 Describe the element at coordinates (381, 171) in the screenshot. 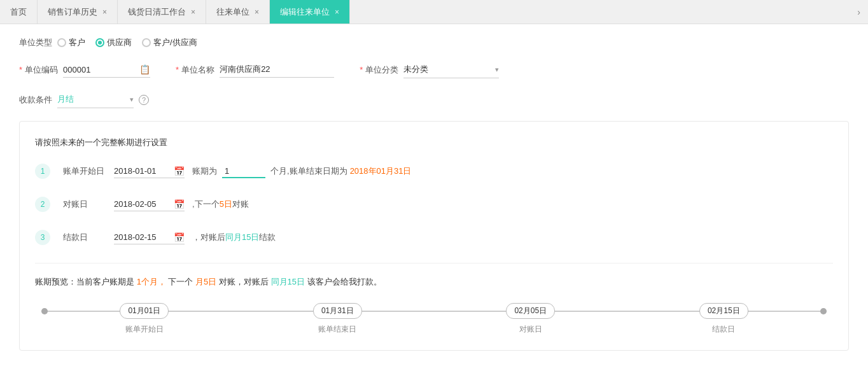

I see `step-1-period-end: 2018年01月31日` at that location.